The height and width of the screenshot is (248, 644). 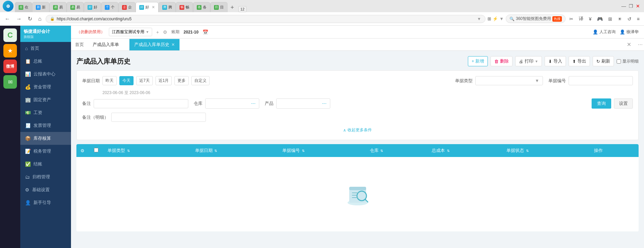 I want to click on calendar-icon: 📅, so click(x=206, y=32).